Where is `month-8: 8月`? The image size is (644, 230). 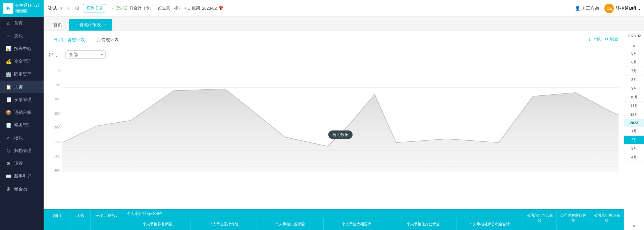 month-8: 8月 is located at coordinates (634, 80).